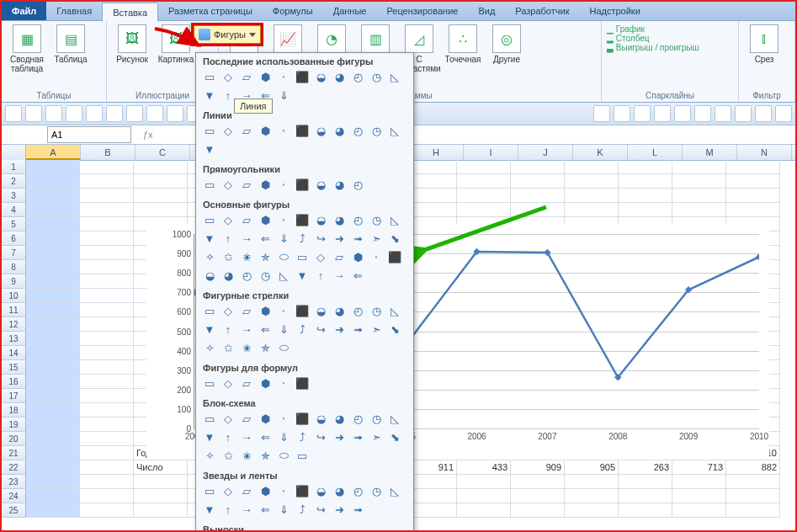 This screenshot has width=797, height=532. Describe the element at coordinates (13, 195) in the screenshot. I see `row-header: 3` at that location.